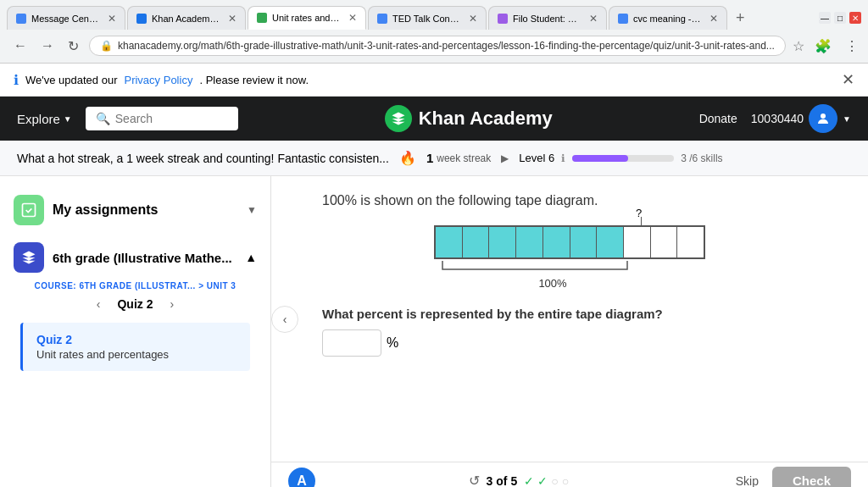  Describe the element at coordinates (486, 119) in the screenshot. I see `ka-logo-text: Khan Academy` at that location.